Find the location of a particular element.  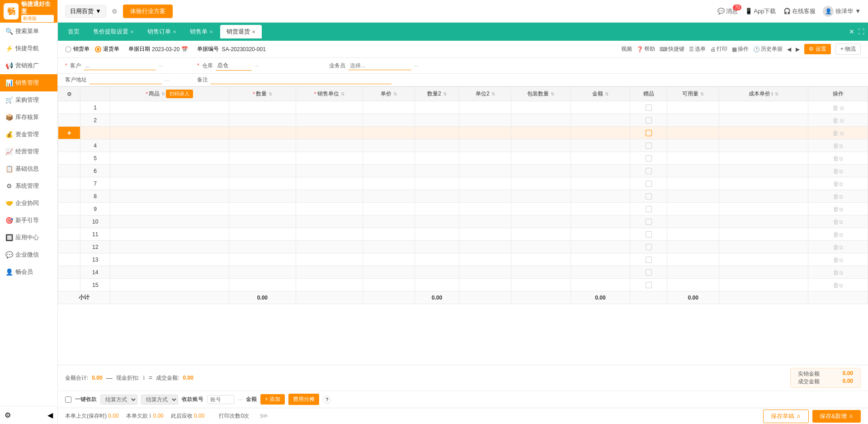

discount-info-icon: ℹ is located at coordinates (144, 378).